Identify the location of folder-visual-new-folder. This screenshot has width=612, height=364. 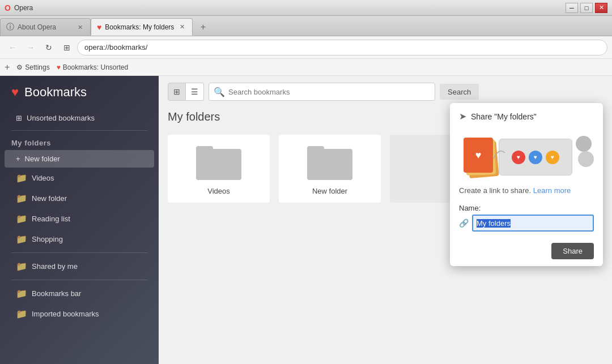
(330, 163).